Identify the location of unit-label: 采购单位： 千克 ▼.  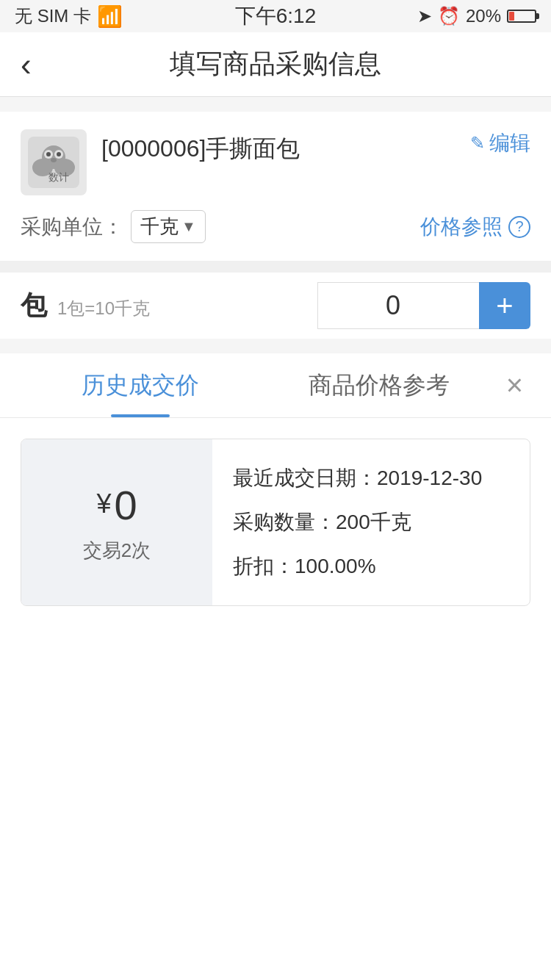
(113, 226).